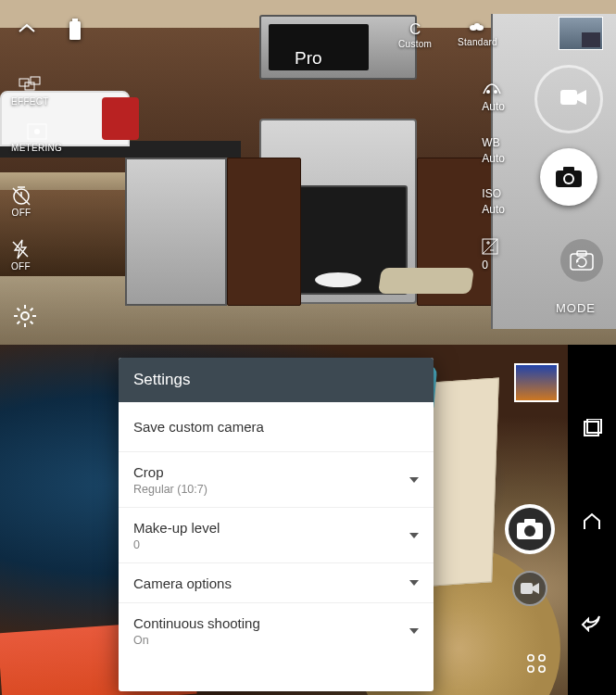  What do you see at coordinates (536, 665) in the screenshot?
I see `app-grid-button` at bounding box center [536, 665].